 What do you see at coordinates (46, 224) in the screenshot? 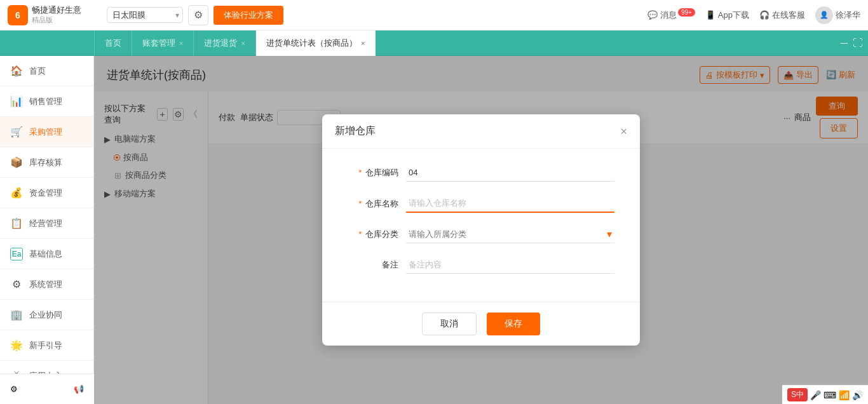
I see `sidebar-operations-label: 经营管理` at bounding box center [46, 224].